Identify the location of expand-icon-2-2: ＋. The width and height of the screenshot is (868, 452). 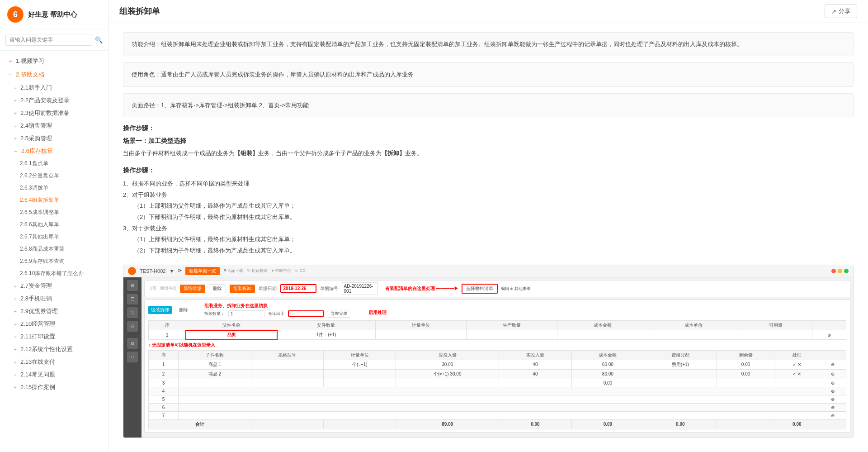
(15, 100).